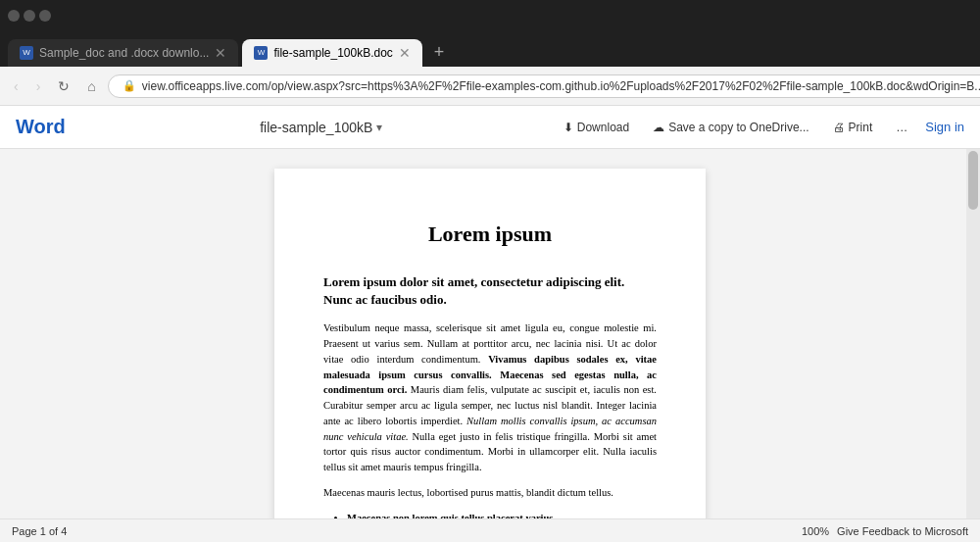  Describe the element at coordinates (973, 180) in the screenshot. I see `scrollbar-thumb` at that location.